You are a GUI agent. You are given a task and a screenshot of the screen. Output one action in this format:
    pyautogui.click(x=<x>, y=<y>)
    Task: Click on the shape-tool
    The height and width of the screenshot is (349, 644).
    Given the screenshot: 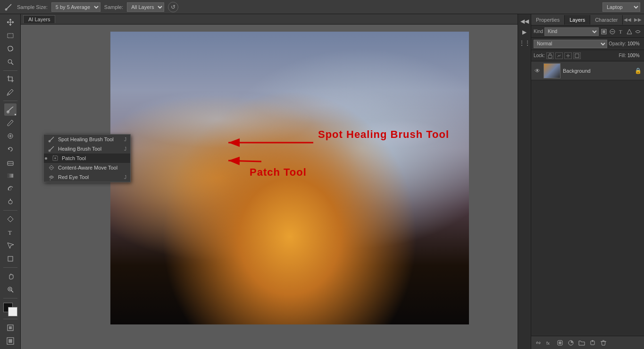 What is the action you would take?
    pyautogui.click(x=10, y=259)
    